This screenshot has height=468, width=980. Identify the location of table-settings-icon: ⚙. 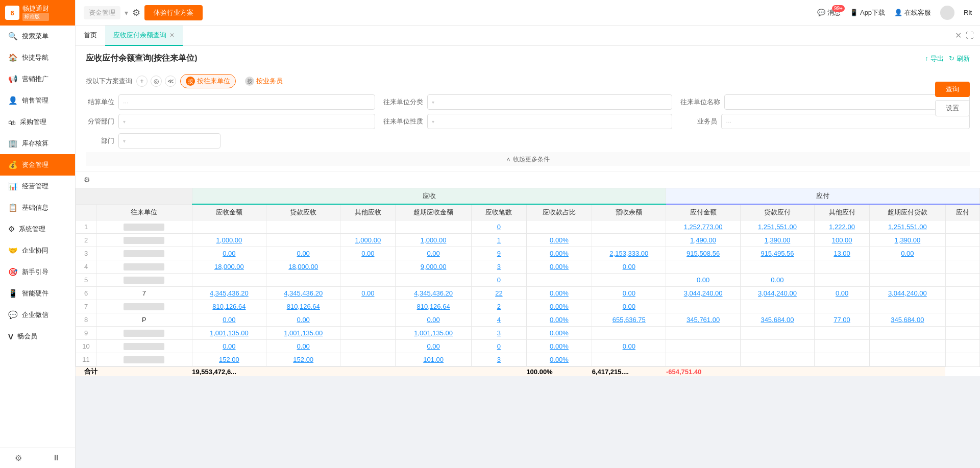
(87, 180).